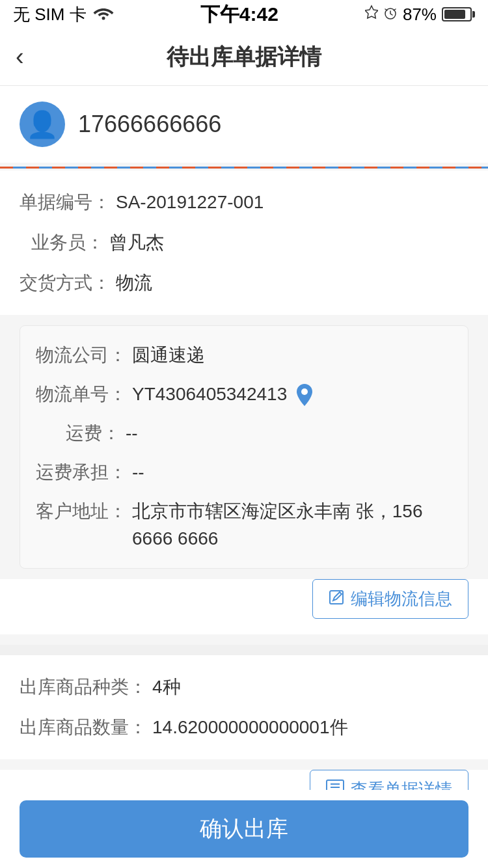 Image resolution: width=488 pixels, height=868 pixels. I want to click on order-no-label: 单据编号：, so click(65, 202).